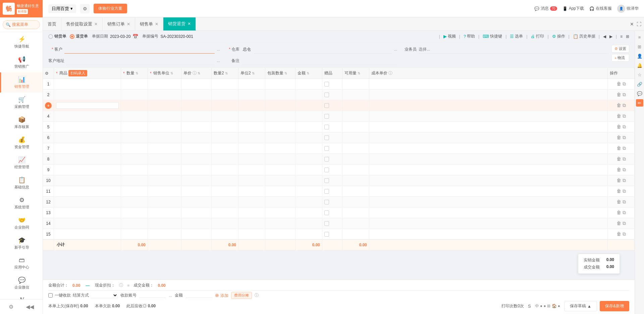 The height and width of the screenshot is (314, 644). I want to click on action-shortcut: ⌨ 快捷键, so click(492, 36).